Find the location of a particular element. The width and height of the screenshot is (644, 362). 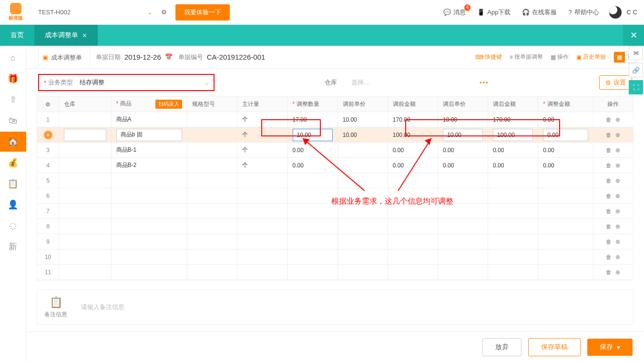

table-row: +商品b 固个10.0010.00100.0010.00100.000.00🗑⊕ is located at coordinates (336, 135).